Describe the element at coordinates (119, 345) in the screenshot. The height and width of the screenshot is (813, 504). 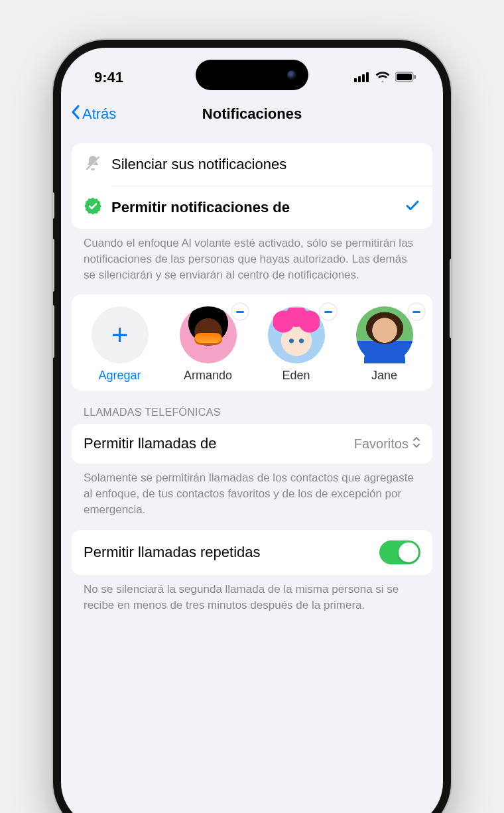
I see `add-person-button: + Agregar` at that location.